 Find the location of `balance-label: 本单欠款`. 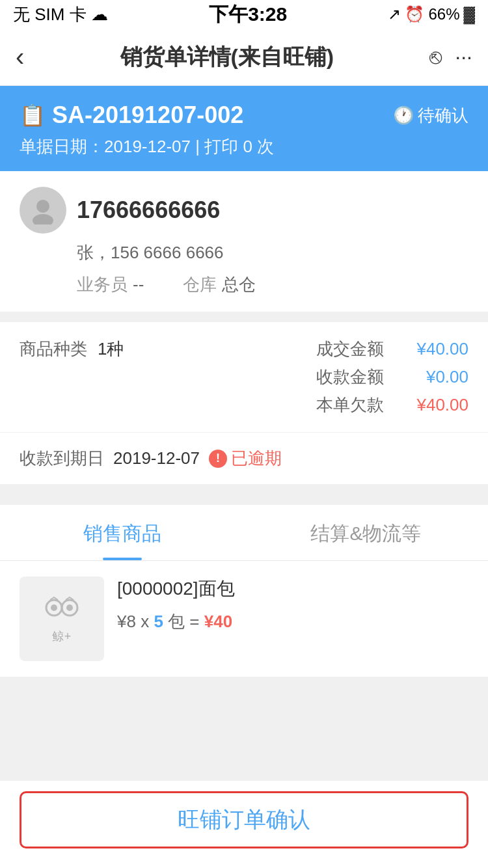

balance-label: 本单欠款 is located at coordinates (350, 405).